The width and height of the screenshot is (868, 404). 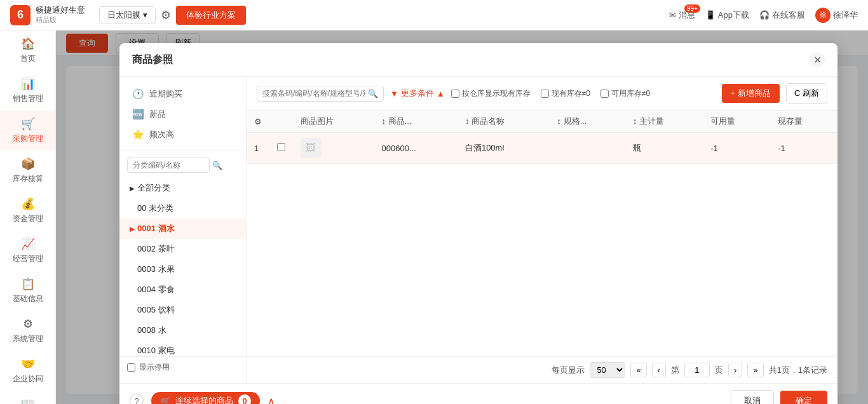 I want to click on sidebar: 🏠 首页 📊 销售管理 🛒 采购管理 📦 库存核算 💰 资金管理 📈 经营管理 …, so click(x=28, y=217).